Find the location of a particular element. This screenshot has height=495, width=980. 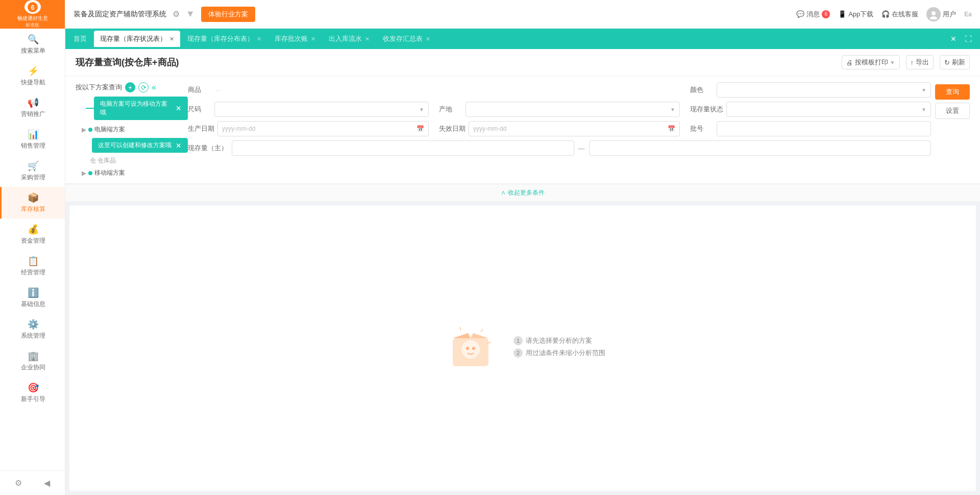

user-label: 用户 is located at coordinates (949, 14).